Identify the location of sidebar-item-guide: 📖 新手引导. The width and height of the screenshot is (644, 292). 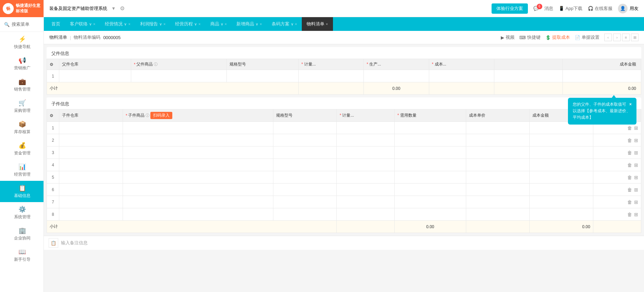
(22, 255).